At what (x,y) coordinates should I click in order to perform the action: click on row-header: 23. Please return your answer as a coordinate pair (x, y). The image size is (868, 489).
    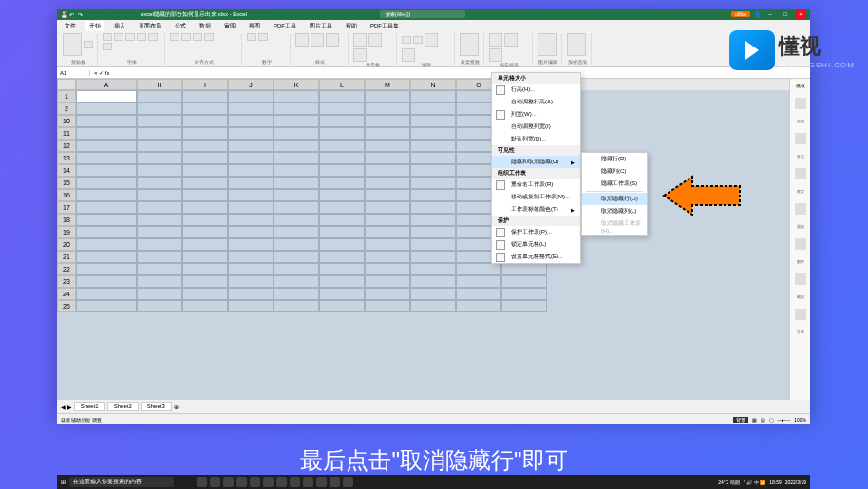
    Looking at the image, I should click on (66, 281).